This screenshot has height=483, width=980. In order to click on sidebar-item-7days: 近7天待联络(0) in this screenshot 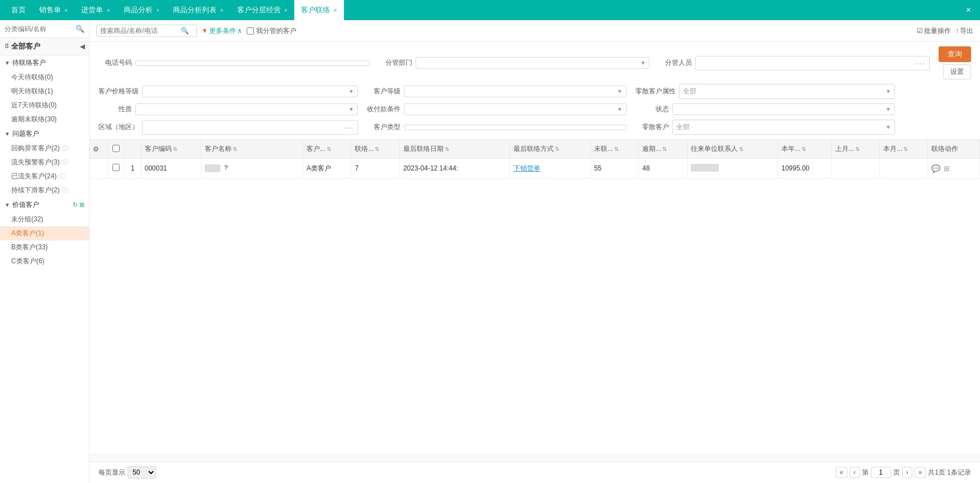, I will do `click(45, 105)`.